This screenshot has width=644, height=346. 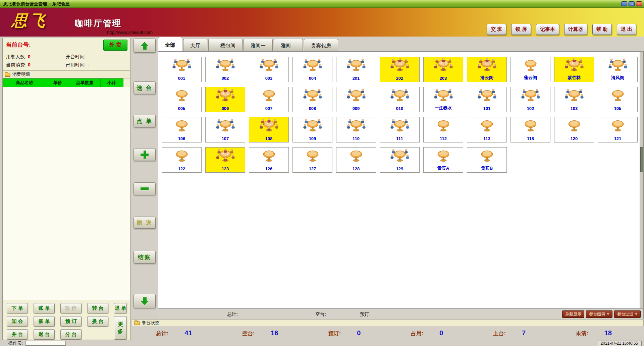 What do you see at coordinates (145, 46) in the screenshot?
I see `scroll-up-button` at bounding box center [145, 46].